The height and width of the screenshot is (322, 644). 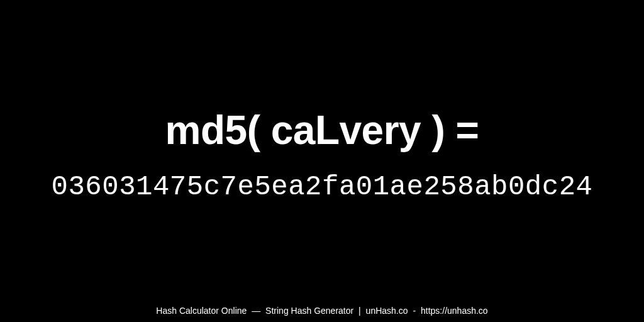 I want to click on footer: Hash Calculator Online — String Hash Gen…, so click(x=322, y=311).